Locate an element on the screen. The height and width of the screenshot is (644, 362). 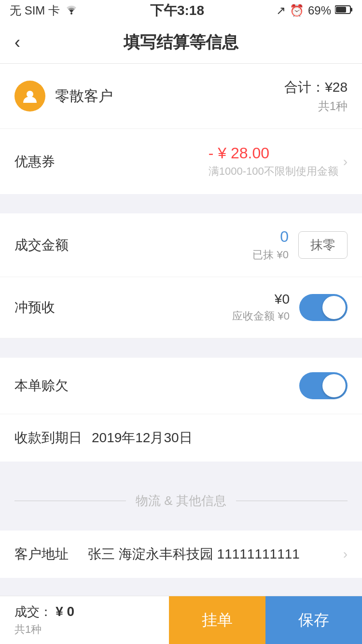
bottom-bar: 成交： ¥ 0 共1种 挂单 保存 is located at coordinates (181, 620).